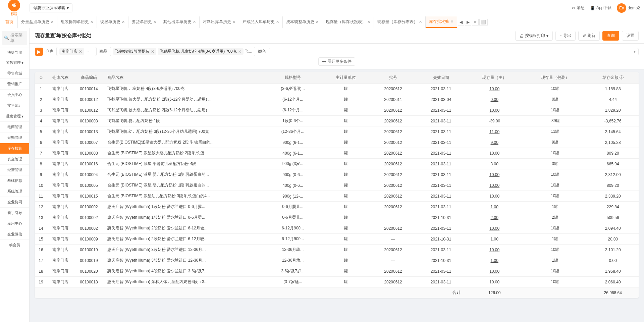 This screenshot has height=322, width=644. I want to click on color-filter-tag-group: ▾, so click(453, 52).